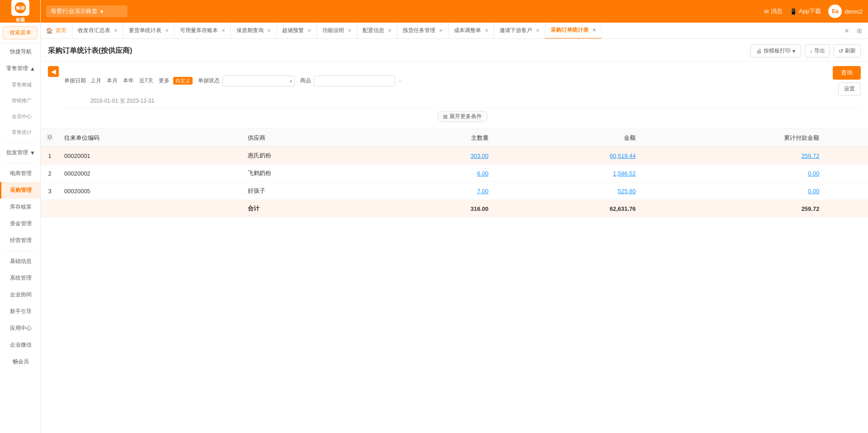  Describe the element at coordinates (859, 31) in the screenshot. I see `tab-expand-button: ⊞` at that location.